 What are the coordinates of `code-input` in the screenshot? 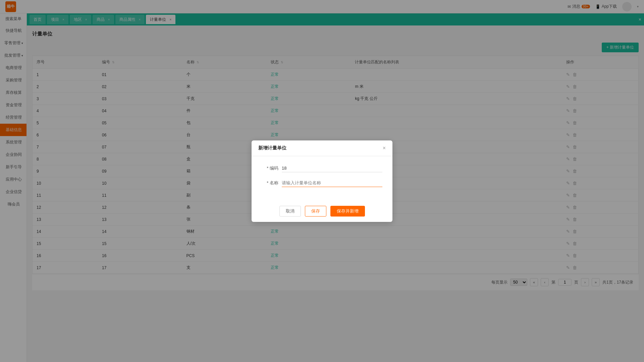 It's located at (332, 168).